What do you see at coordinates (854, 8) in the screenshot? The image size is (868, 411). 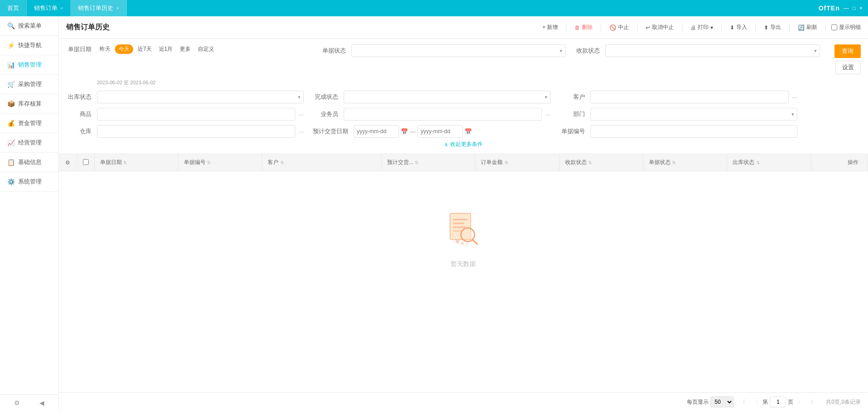 I see `window-maximize: □` at bounding box center [854, 8].